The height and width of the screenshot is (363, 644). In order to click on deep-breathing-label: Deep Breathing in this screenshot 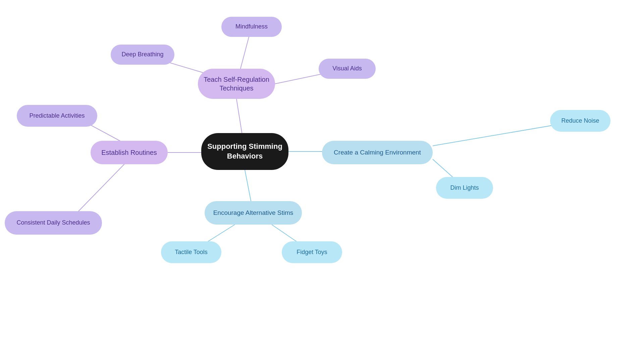, I will do `click(142, 54)`.